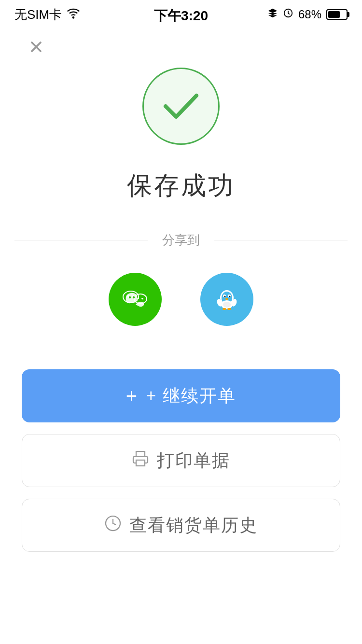 The height and width of the screenshot is (644, 362). I want to click on location-icon, so click(273, 14).